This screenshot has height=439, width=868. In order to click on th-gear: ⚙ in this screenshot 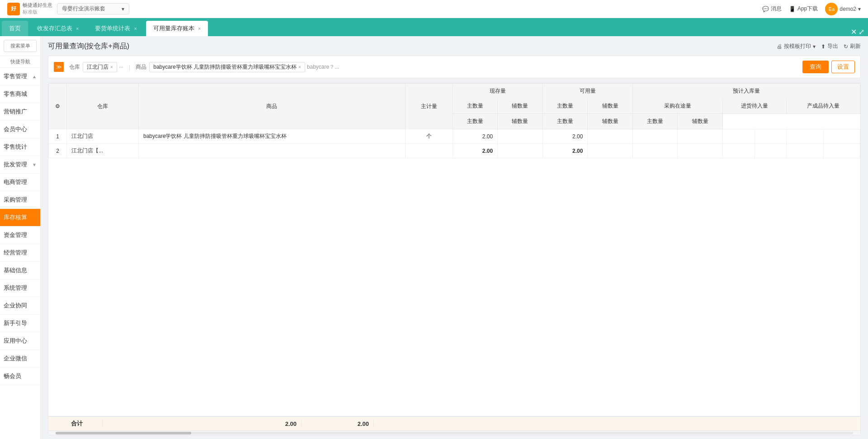, I will do `click(58, 107)`.